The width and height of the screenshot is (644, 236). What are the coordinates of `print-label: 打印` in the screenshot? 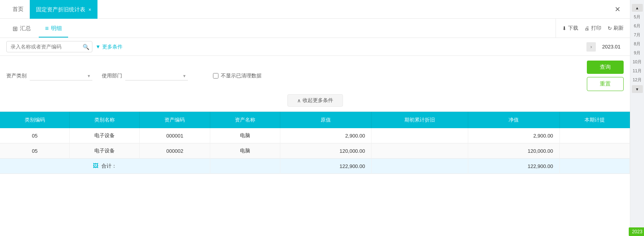 It's located at (596, 28).